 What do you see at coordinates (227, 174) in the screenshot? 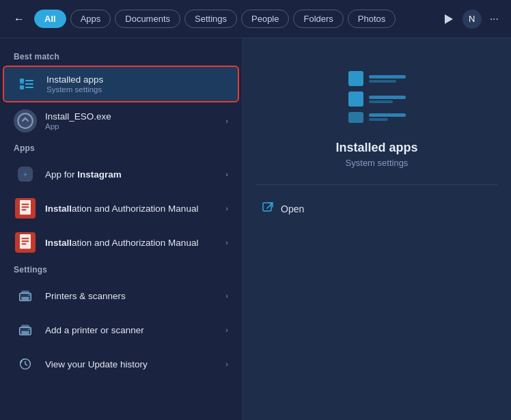
I see `instagram-chevron: ›` at bounding box center [227, 174].